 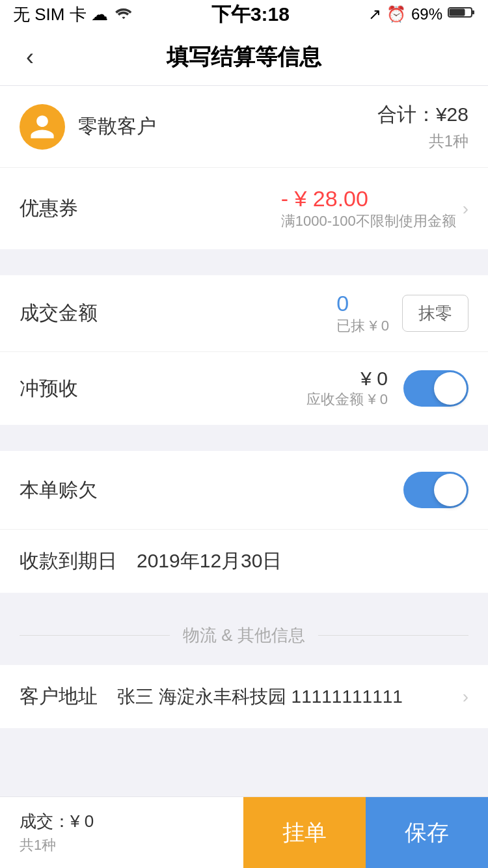 I want to click on wifi-icon, so click(x=124, y=14).